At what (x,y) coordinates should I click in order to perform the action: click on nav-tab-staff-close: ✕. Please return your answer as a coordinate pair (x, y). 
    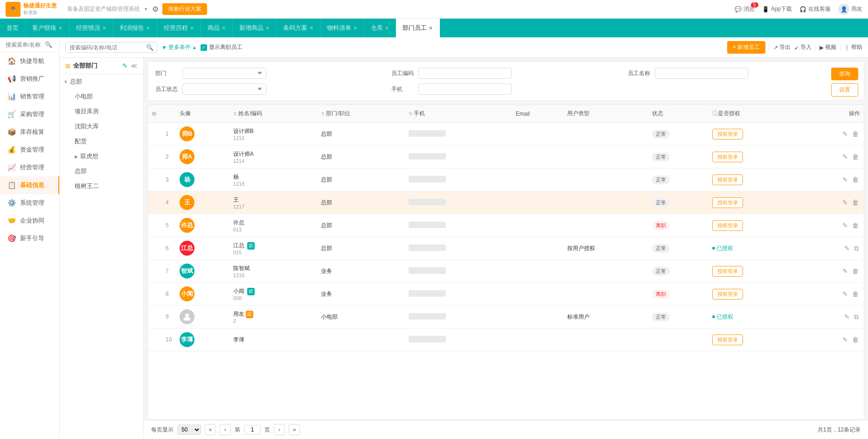
    Looking at the image, I should click on (431, 28).